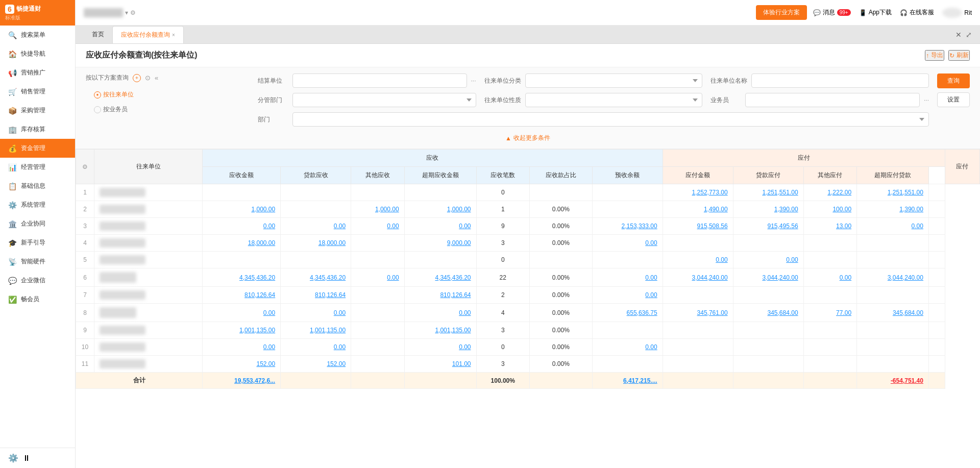 This screenshot has width=980, height=468. I want to click on sidebar-item-operations: 📊 经营管理, so click(38, 167).